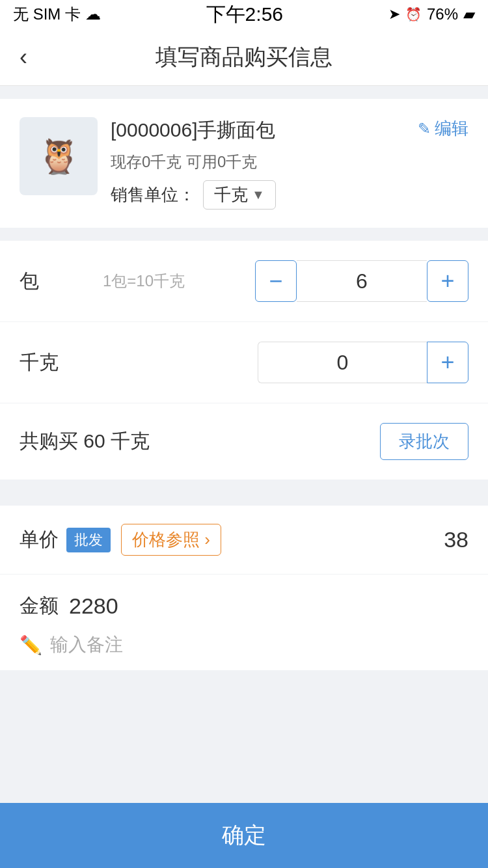  Describe the element at coordinates (244, 281) in the screenshot. I see `package-input-row: 包 1包=10千克 − +` at that location.